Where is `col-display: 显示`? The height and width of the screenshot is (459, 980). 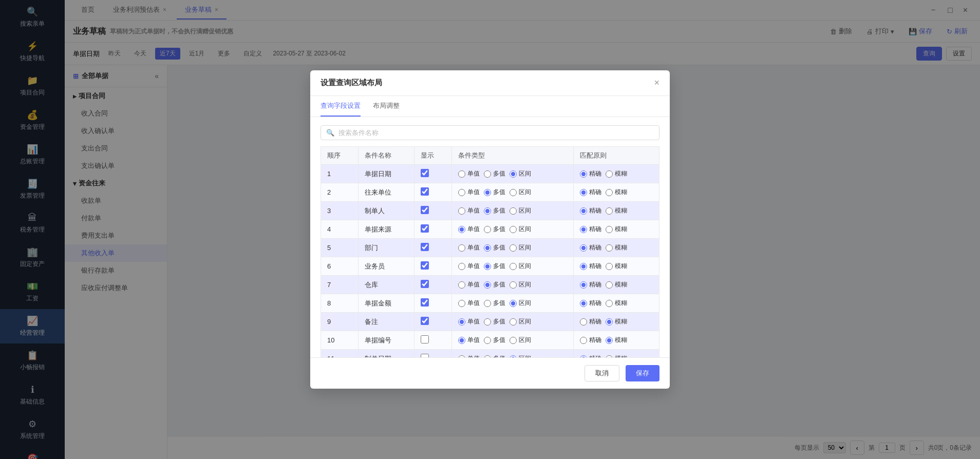
col-display: 显示 is located at coordinates (434, 156).